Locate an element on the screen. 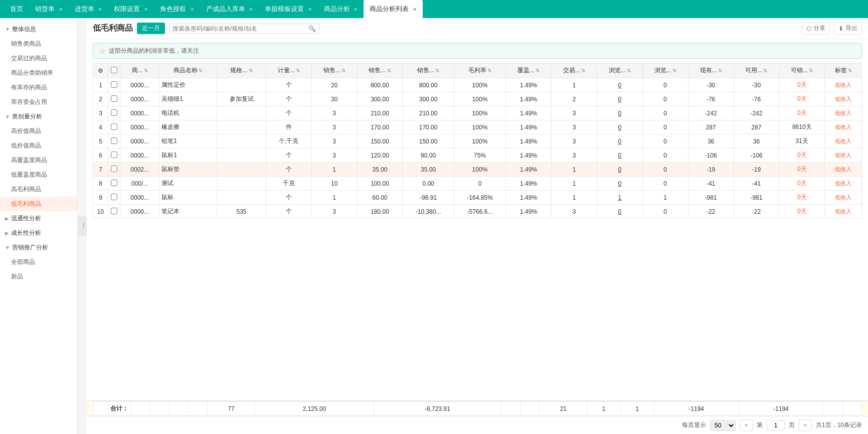 The width and height of the screenshot is (868, 434). page-size-select: 50 20 100 is located at coordinates (723, 425).